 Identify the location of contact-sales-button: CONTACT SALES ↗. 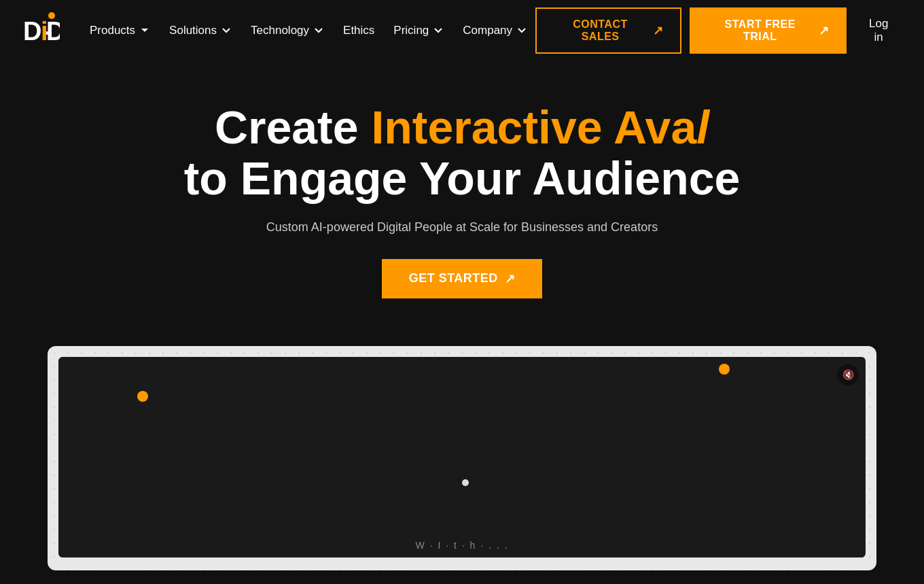
(609, 31).